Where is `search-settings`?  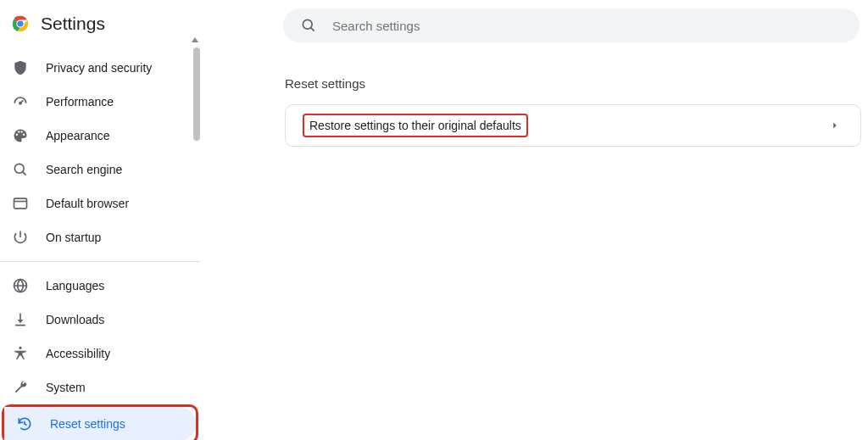 search-settings is located at coordinates (571, 25).